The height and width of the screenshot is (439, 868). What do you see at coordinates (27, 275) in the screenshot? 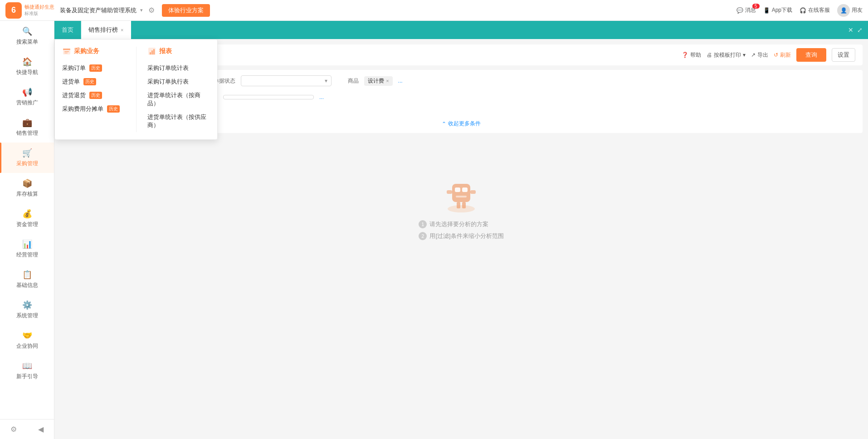
I see `clipboard-icon: 📋` at bounding box center [27, 275].